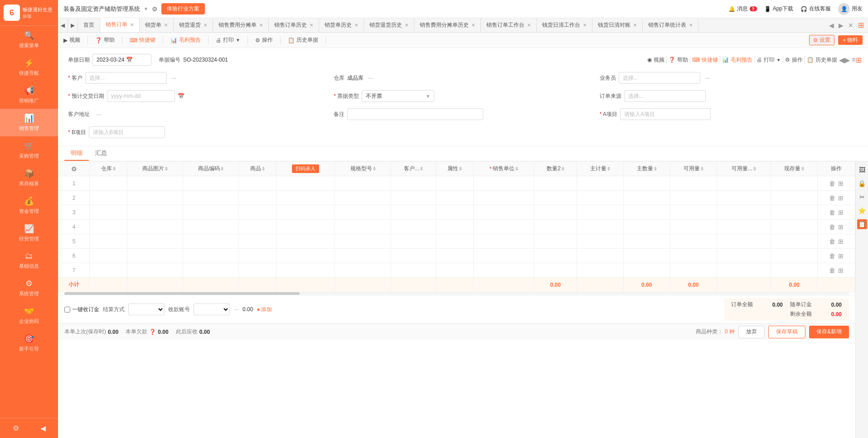 This screenshot has height=438, width=868. What do you see at coordinates (263, 168) in the screenshot?
I see `sort-icon-product` at bounding box center [263, 168].